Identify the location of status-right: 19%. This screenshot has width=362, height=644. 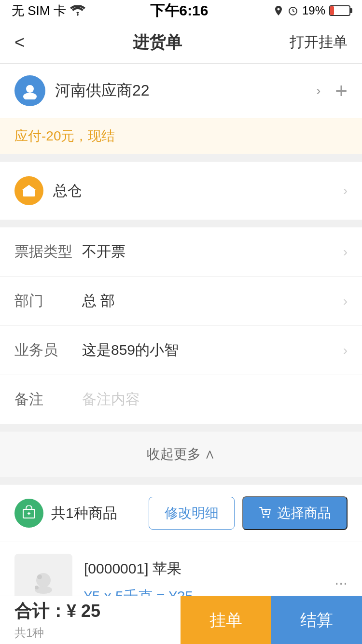
(312, 11).